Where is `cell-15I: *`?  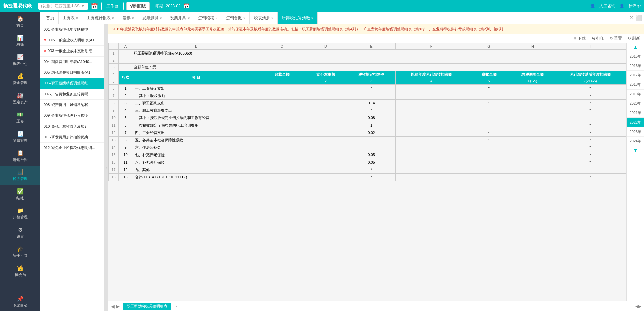 cell-15I: * is located at coordinates (590, 155).